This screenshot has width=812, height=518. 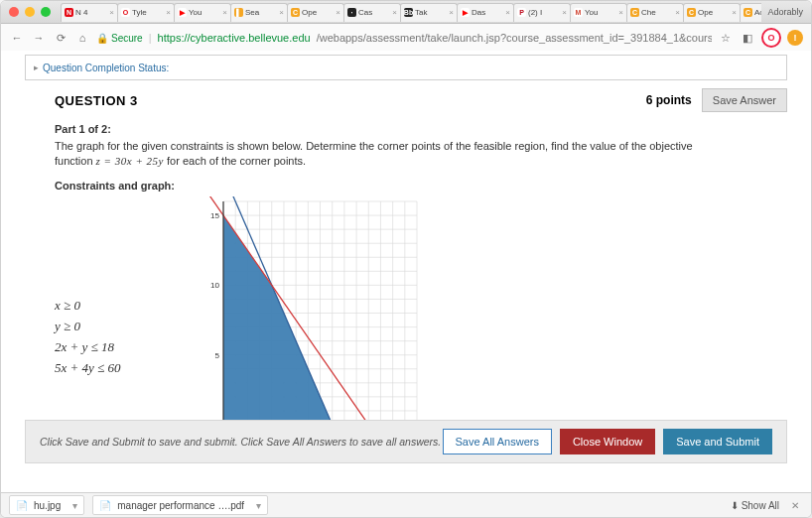 What do you see at coordinates (310, 12) in the screenshot?
I see `tab-label: Ope` at bounding box center [310, 12].